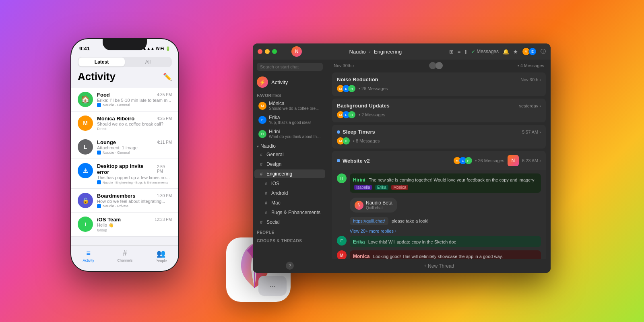 The image size is (644, 322). Describe the element at coordinates (388, 52) in the screenshot. I see `channel-name: Engineering` at that location.